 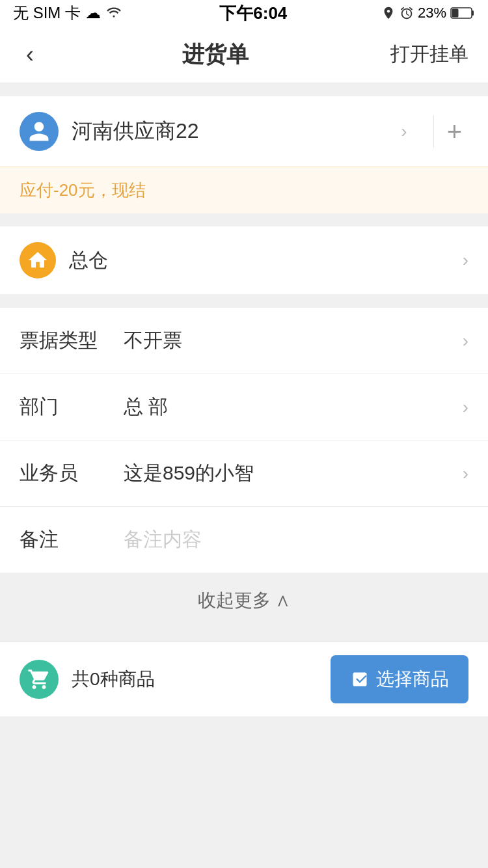 What do you see at coordinates (135, 131) in the screenshot?
I see `supplier-name: 河南供应商22` at bounding box center [135, 131].